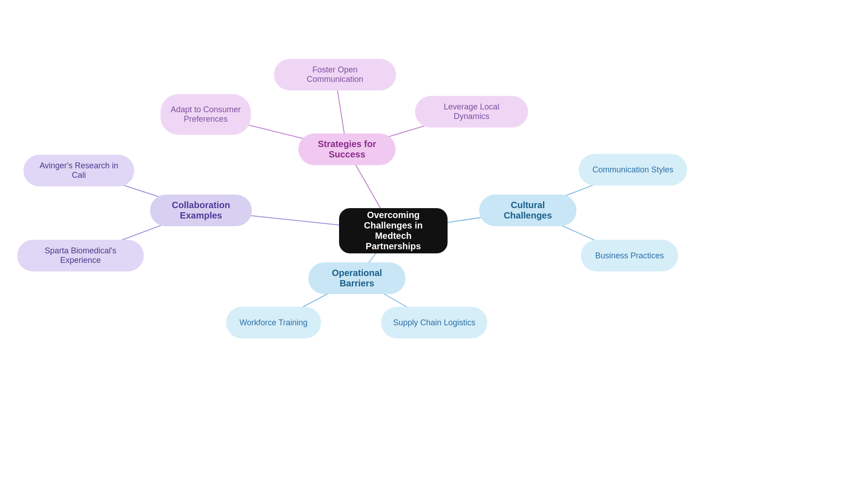  Describe the element at coordinates (80, 256) in the screenshot. I see `sparta-label: Sparta Biomedical's Experience` at that location.